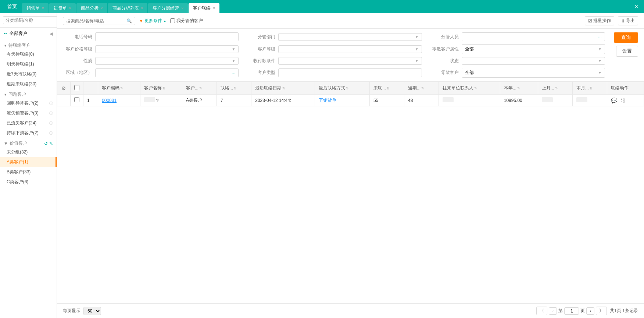  I want to click on td-code-link: 000031, so click(109, 100).